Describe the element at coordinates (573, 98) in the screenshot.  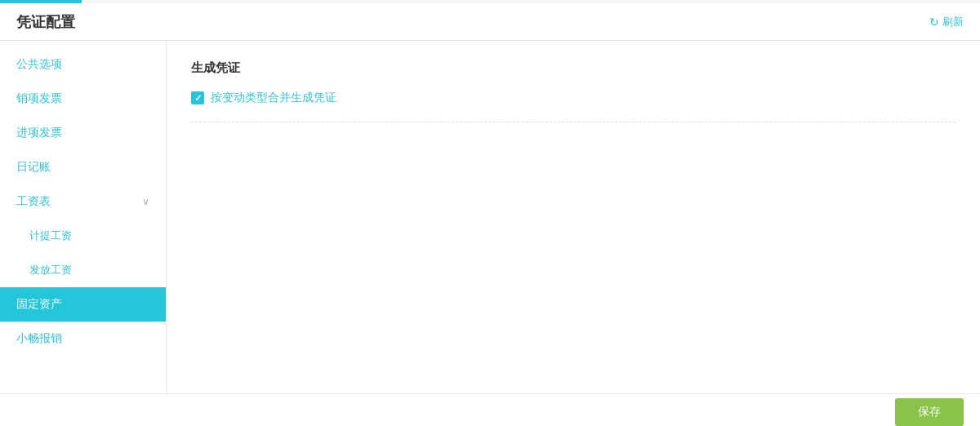
I see `merge-voucher-row: 按变动类型合并生成凭证` at that location.